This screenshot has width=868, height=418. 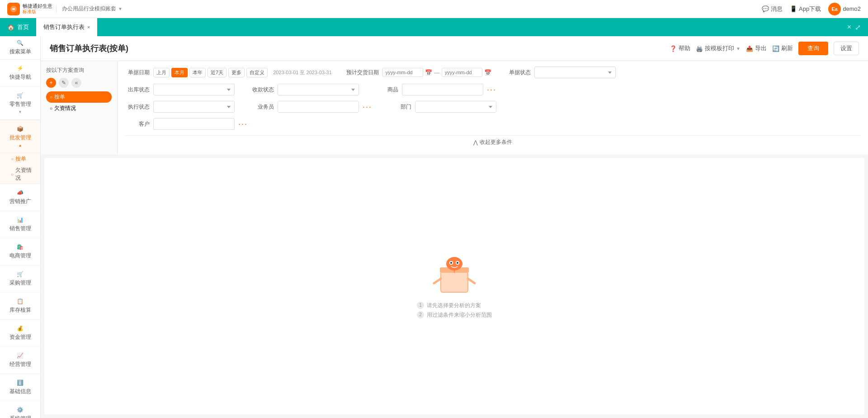 I want to click on this-month-button: 本月, so click(x=179, y=72).